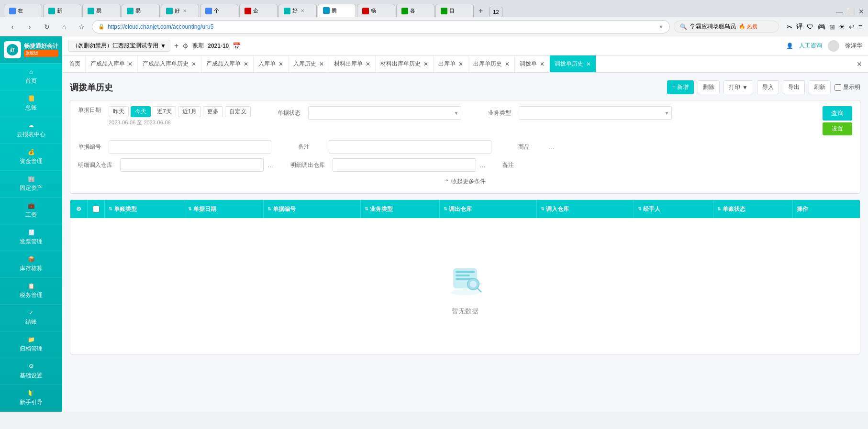  Describe the element at coordinates (31, 291) in the screenshot. I see `sidebar-item-tax: 📋 税务管理` at that location.